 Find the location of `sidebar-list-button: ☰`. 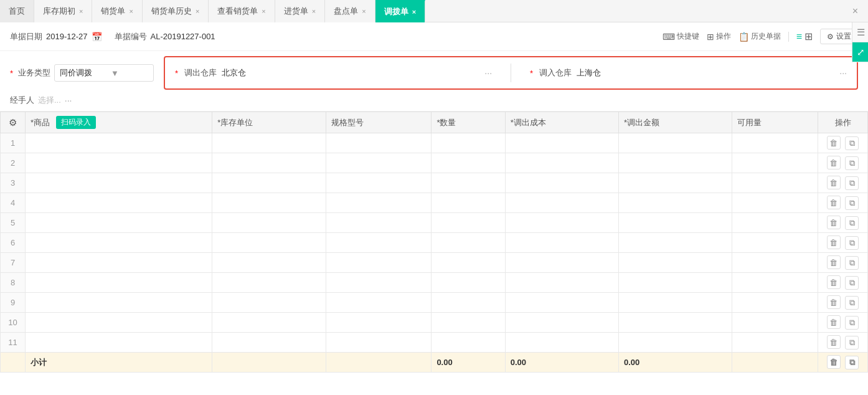

sidebar-list-button: ☰ is located at coordinates (861, 32).